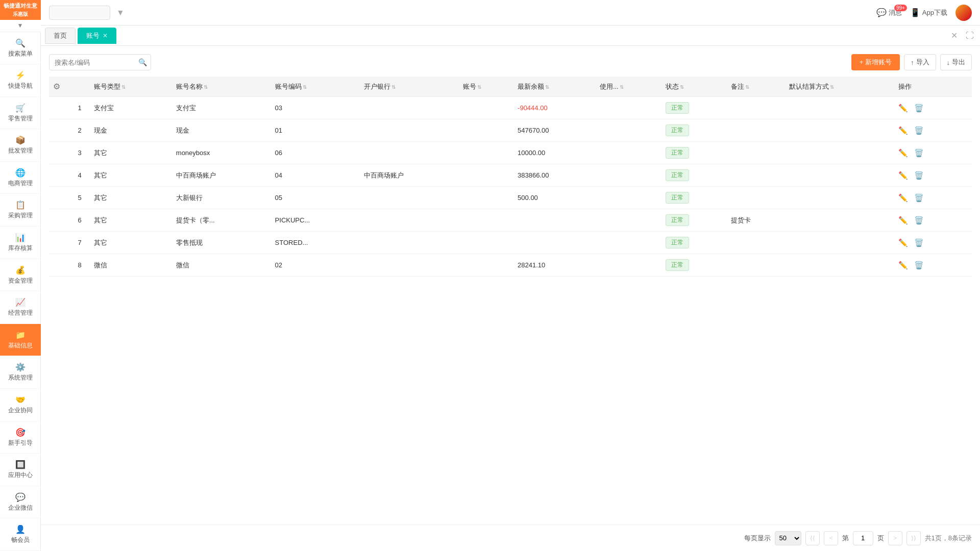 The width and height of the screenshot is (980, 551). What do you see at coordinates (970, 36) in the screenshot?
I see `tab-expand-icon: ⛶` at bounding box center [970, 36].